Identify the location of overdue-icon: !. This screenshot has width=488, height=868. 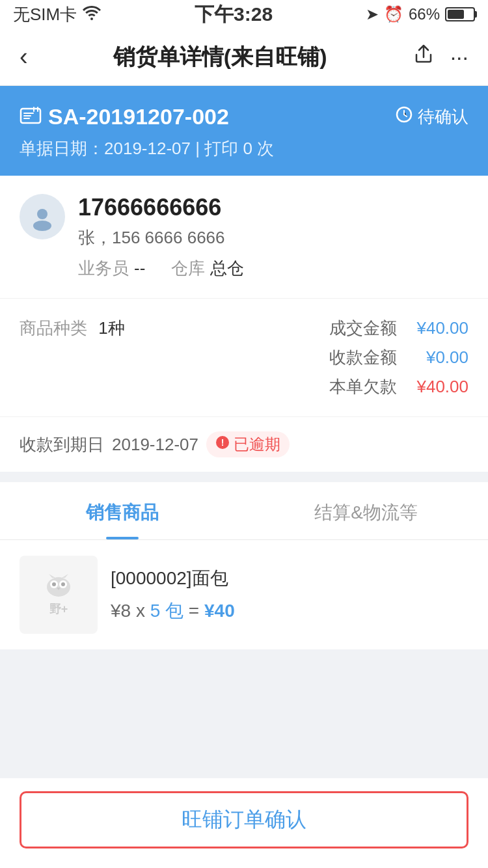
(223, 444).